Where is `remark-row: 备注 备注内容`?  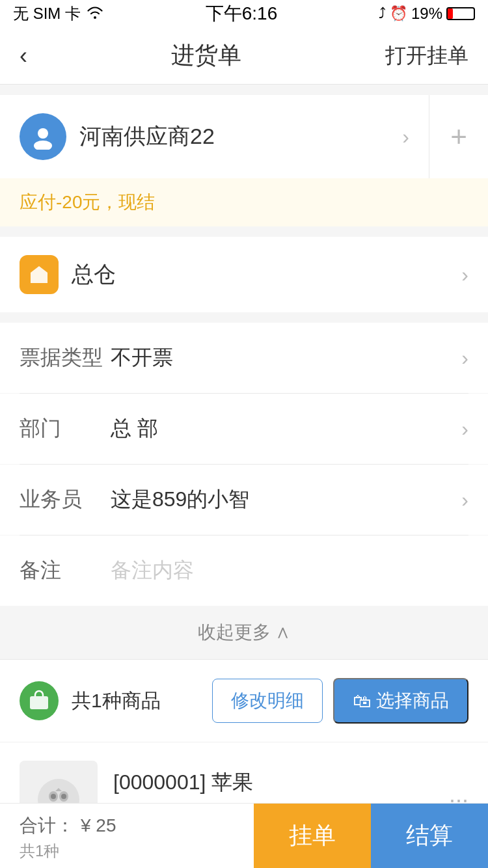
remark-row: 备注 备注内容 is located at coordinates (244, 571).